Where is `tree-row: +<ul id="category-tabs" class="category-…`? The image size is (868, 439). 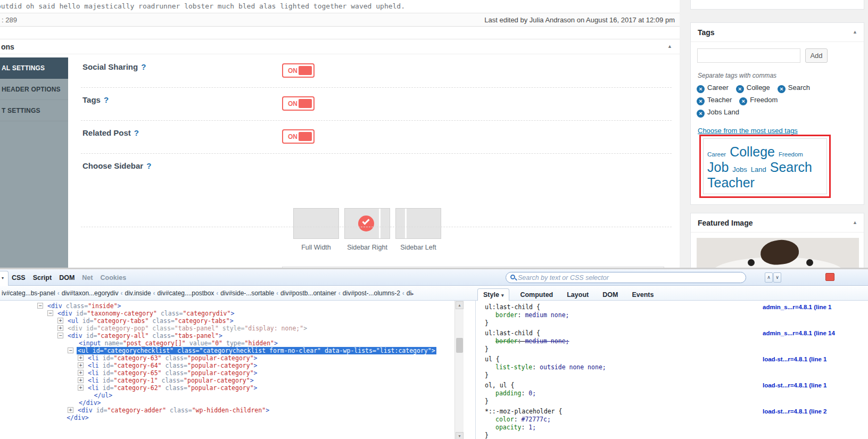
tree-row: +<ul id="category-tabs" class="category-… is located at coordinates (227, 321).